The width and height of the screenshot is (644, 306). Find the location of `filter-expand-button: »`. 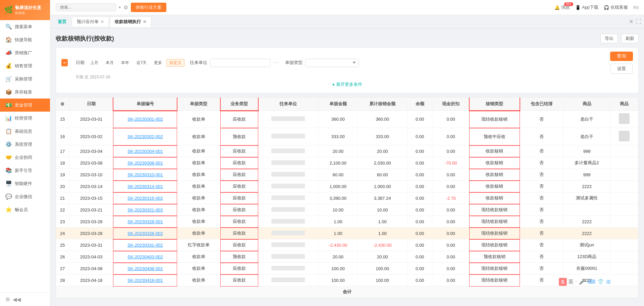

filter-expand-button: » is located at coordinates (64, 63).